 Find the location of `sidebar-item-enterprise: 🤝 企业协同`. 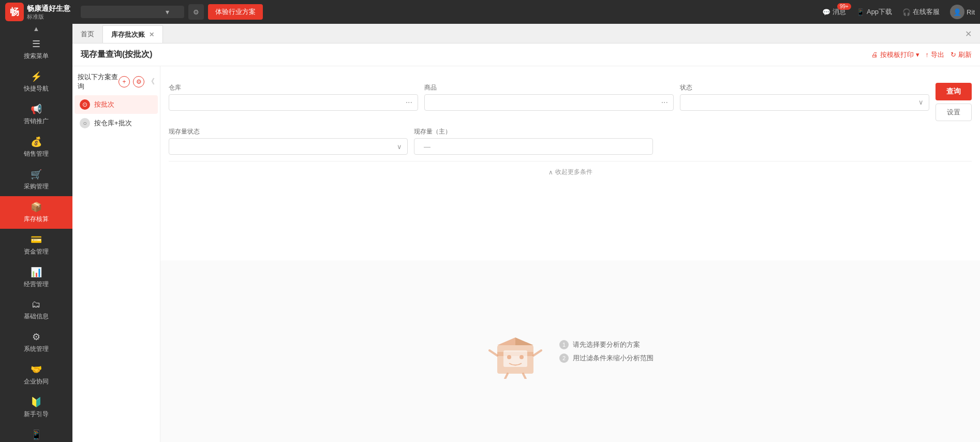

sidebar-item-enterprise: 🤝 企业协同 is located at coordinates (36, 375).